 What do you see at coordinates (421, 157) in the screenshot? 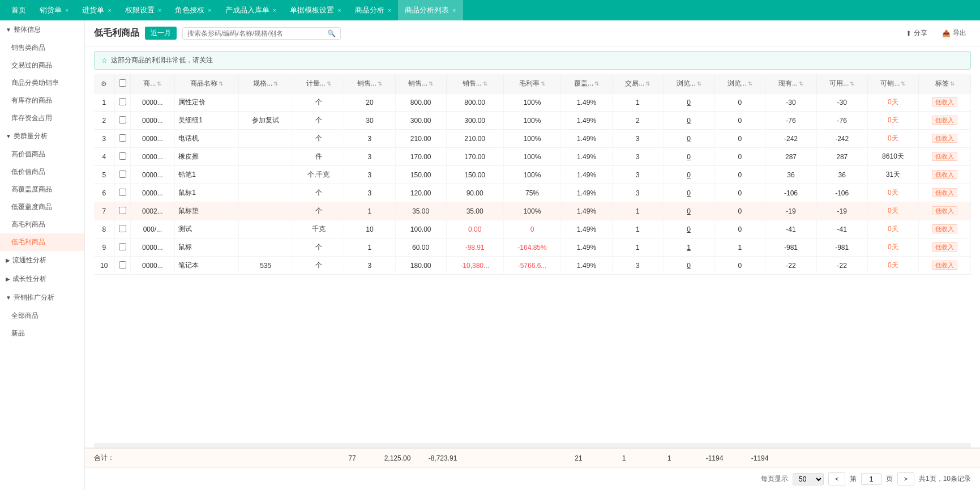
I see `cell-sale-amount: 170.00` at bounding box center [421, 157].